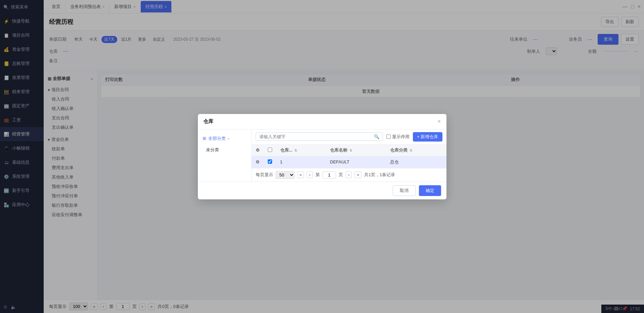  What do you see at coordinates (316, 136) in the screenshot?
I see `modal-search-input` at bounding box center [316, 136].